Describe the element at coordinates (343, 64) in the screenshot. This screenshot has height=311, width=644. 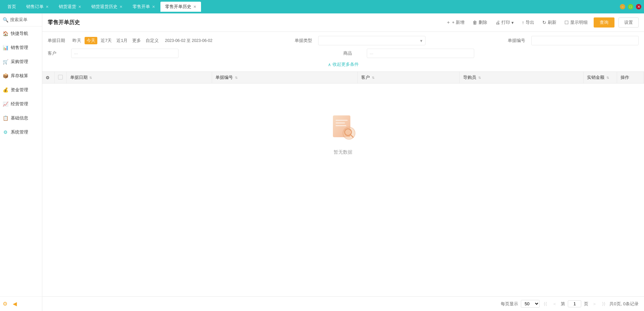
I see `collapse-bar: ∧ 收起更多条件` at that location.